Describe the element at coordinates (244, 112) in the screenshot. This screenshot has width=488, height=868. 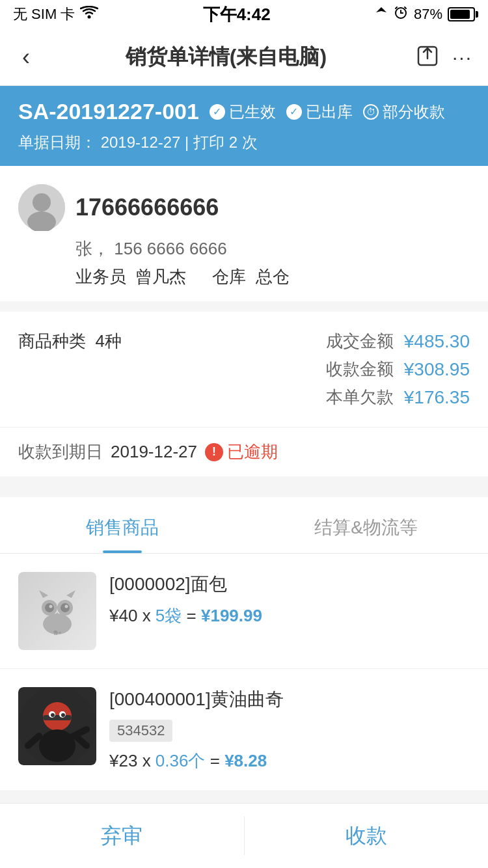
I see `order-id-row: SA-20191227-001 ✓ 已生效 ✓ 已出库 ⏱ 部分收款` at that location.